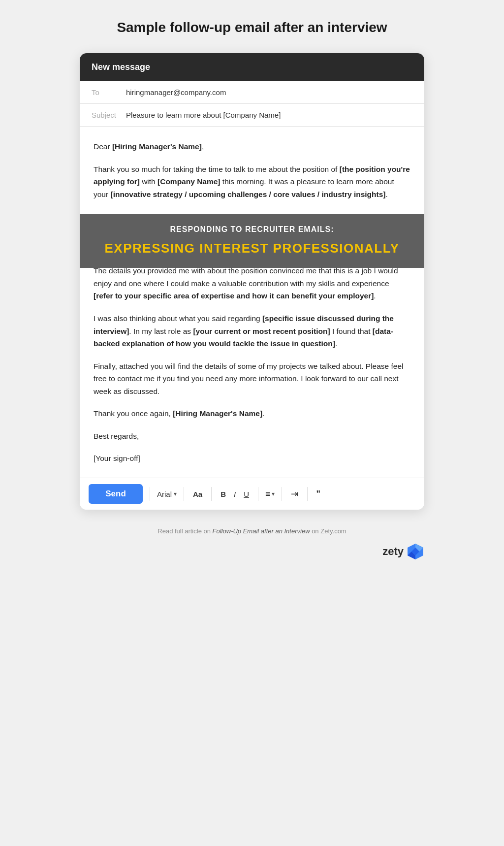 The width and height of the screenshot is (504, 846). I want to click on body-paragraph-1: Thank you so much for taking the time to…, so click(252, 182).